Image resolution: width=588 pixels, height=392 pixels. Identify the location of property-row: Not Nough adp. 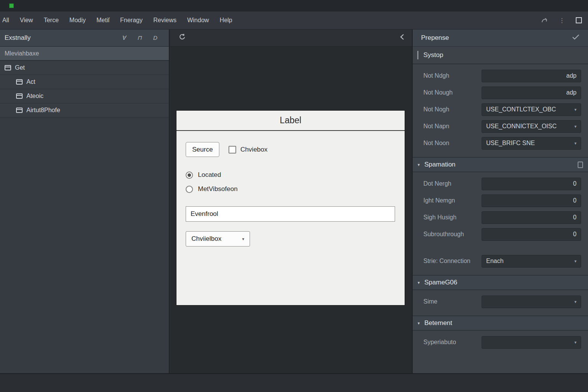
(500, 93).